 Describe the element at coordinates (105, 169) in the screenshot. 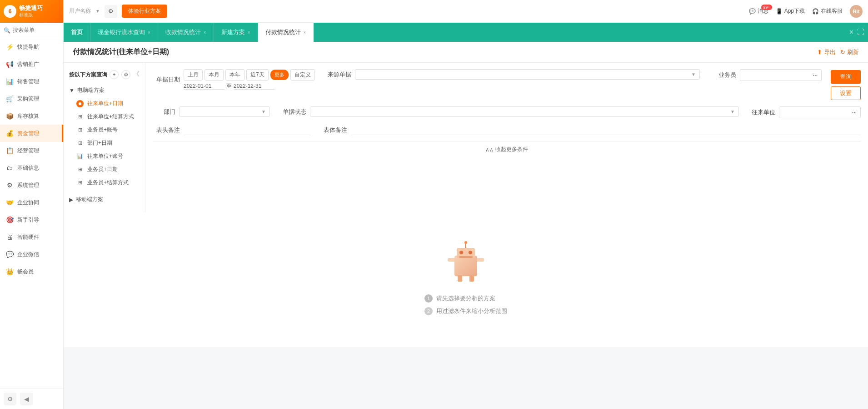

I see `scheme-item-staff-date: ⊞ 业务员+日期` at that location.